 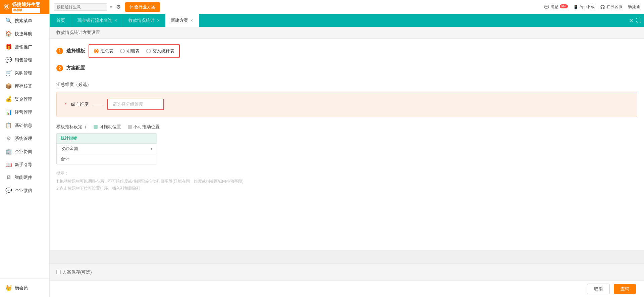 What do you see at coordinates (60, 68) in the screenshot?
I see `step2-badge: 2` at bounding box center [60, 68].